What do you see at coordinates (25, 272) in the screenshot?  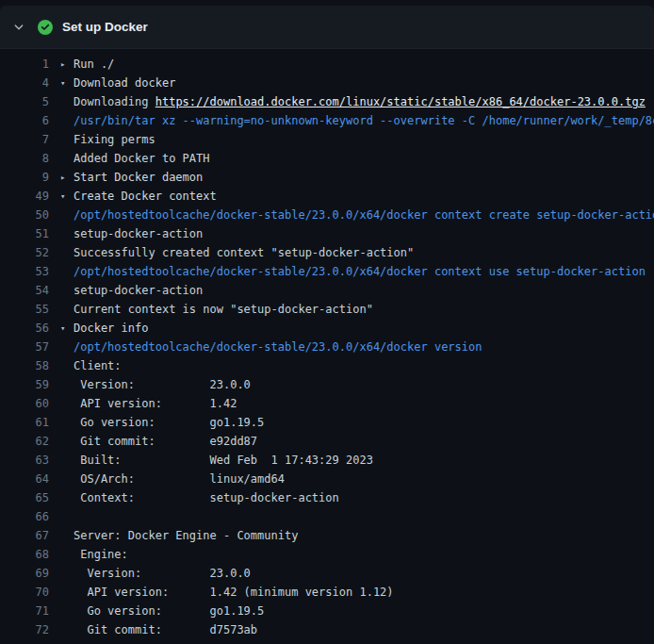 I see `line-number-link: 53` at bounding box center [25, 272].